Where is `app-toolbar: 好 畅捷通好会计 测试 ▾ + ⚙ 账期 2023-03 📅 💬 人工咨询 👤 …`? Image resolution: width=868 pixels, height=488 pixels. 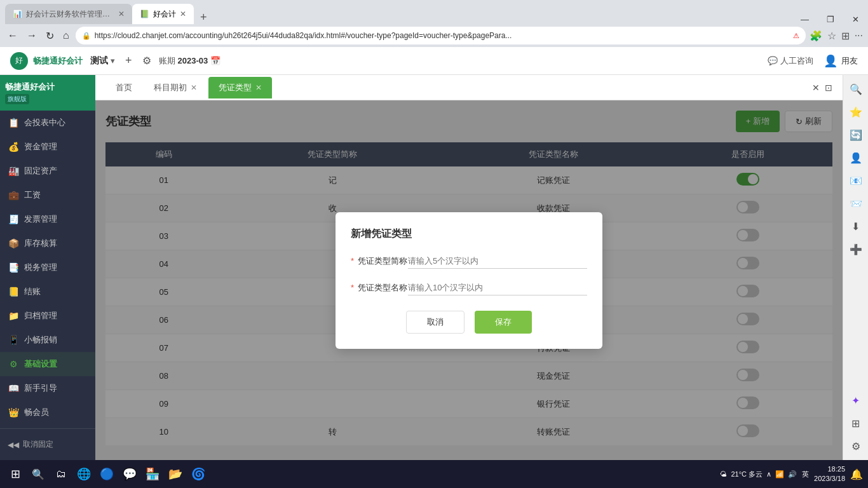 app-toolbar: 好 畅捷通好会计 测试 ▾ + ⚙ 账期 2023-03 📅 💬 人工咨询 👤 … is located at coordinates (434, 61).